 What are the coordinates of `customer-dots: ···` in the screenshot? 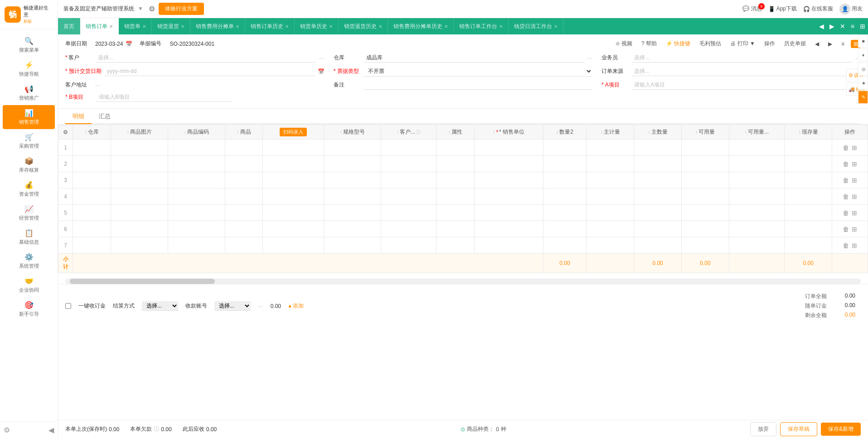 It's located at (322, 58).